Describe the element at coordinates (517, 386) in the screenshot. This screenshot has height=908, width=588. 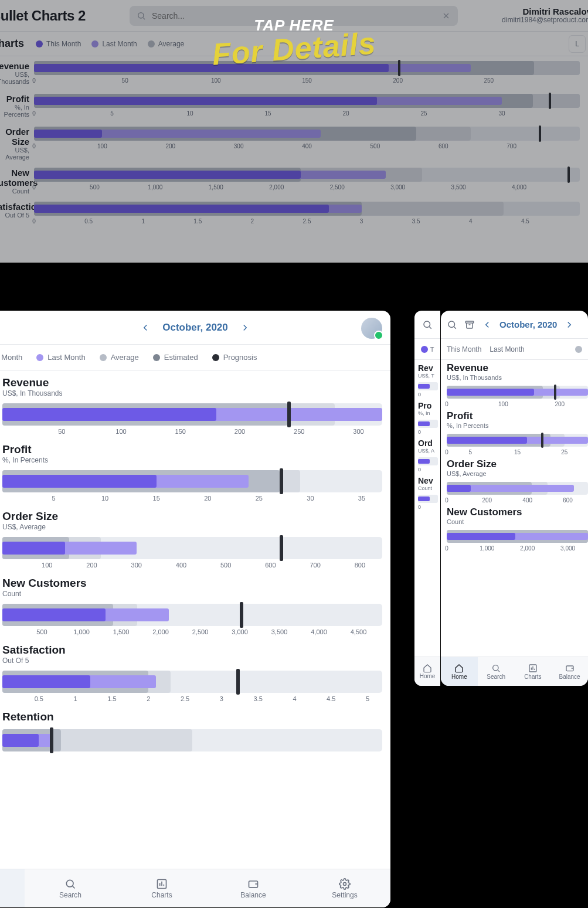
I see `bullet-row: RevenueUS$, In Thousands 0100200` at that location.